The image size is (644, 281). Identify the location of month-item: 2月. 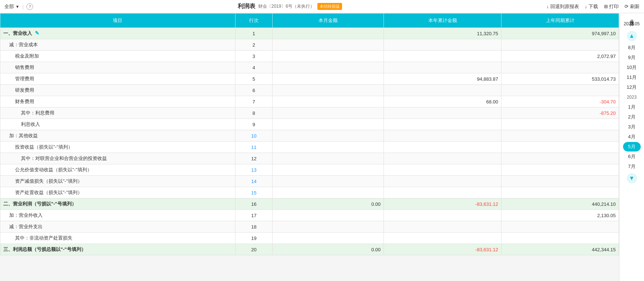
(632, 117).